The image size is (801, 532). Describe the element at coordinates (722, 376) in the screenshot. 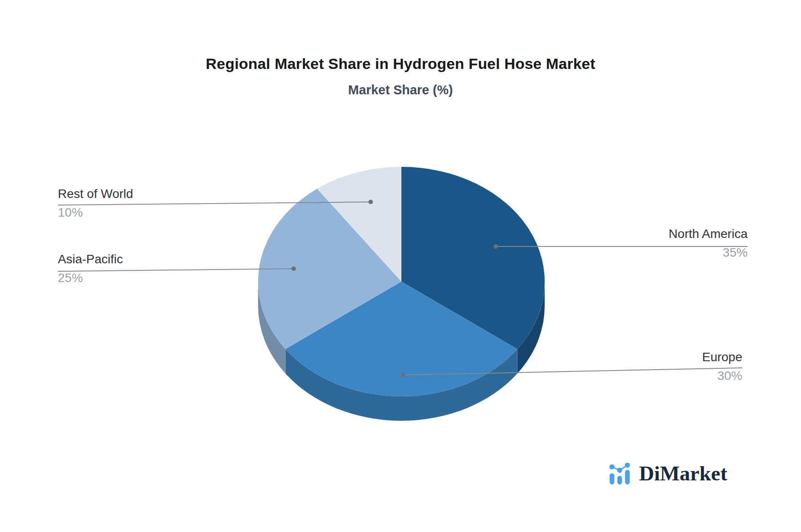

I see `slice-value: 30%` at that location.